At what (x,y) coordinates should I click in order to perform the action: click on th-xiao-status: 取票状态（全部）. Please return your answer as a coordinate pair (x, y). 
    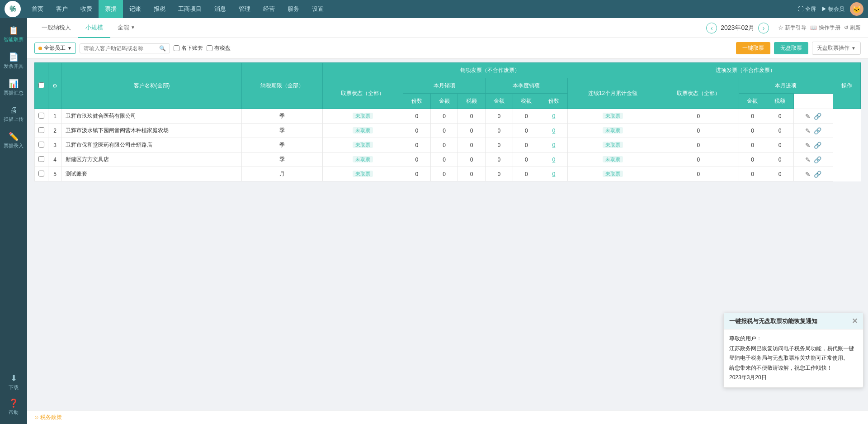
    Looking at the image, I should click on (363, 94).